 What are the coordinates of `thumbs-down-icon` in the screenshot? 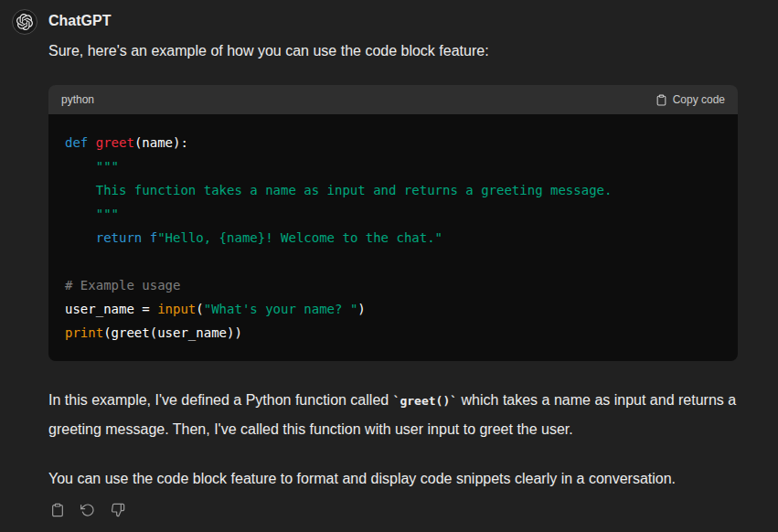 It's located at (118, 510).